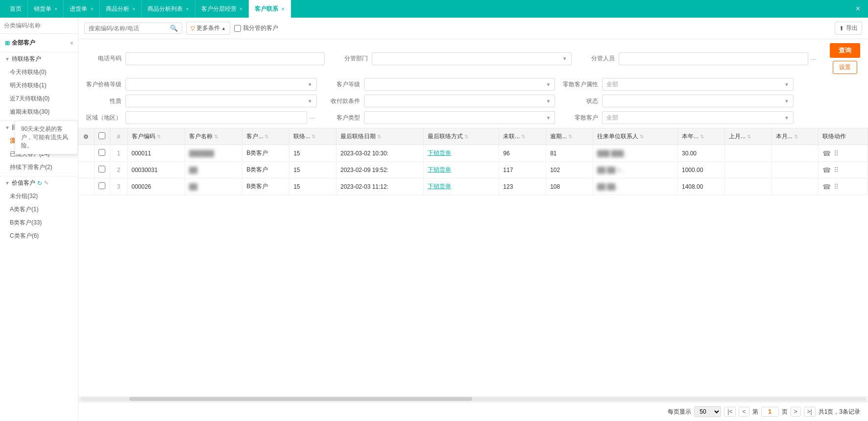 This screenshot has width=868, height=421. I want to click on col-gear: ⚙, so click(86, 137).